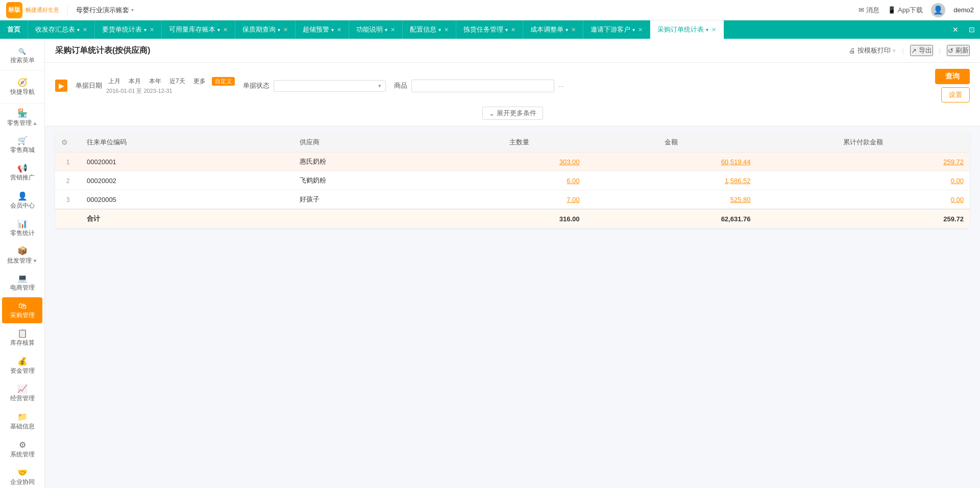 Image resolution: width=980 pixels, height=488 pixels. I want to click on shortcut-this-year: 本年, so click(155, 82).